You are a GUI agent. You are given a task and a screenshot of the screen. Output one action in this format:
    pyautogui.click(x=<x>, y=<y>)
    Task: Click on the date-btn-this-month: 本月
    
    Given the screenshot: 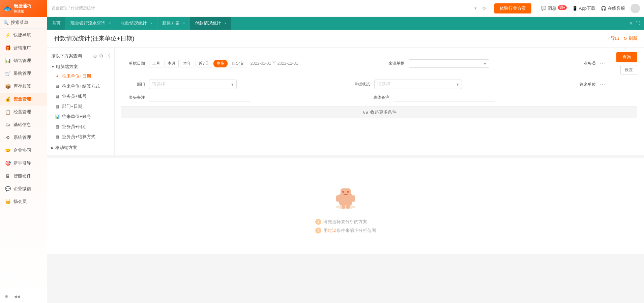 What is the action you would take?
    pyautogui.click(x=172, y=63)
    